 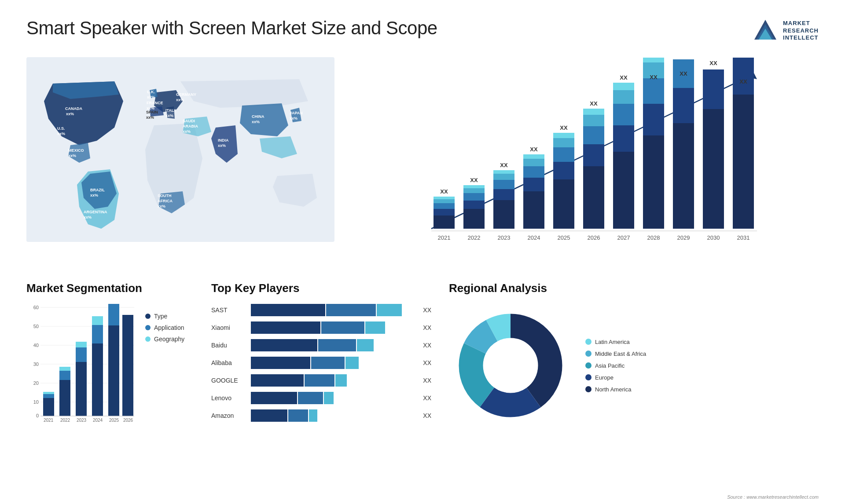 I want to click on canada-label: CANADA, so click(x=74, y=109).